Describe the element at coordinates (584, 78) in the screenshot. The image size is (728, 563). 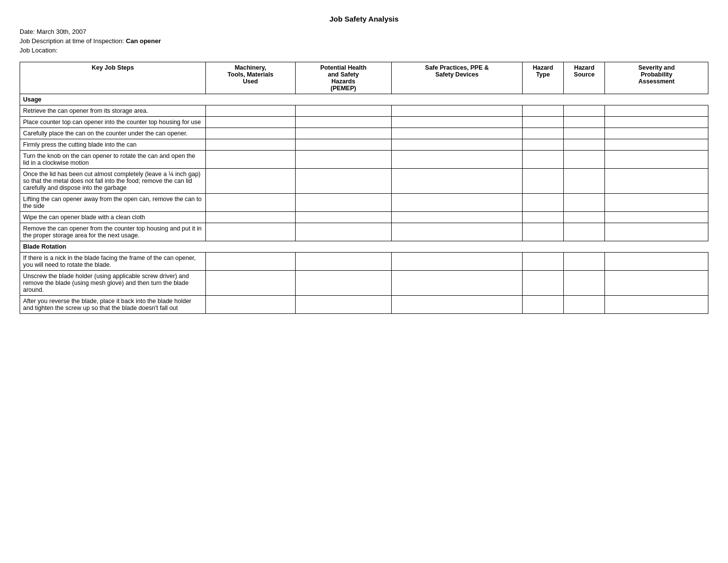
I see `header-hazard-source: Hazard Source` at that location.